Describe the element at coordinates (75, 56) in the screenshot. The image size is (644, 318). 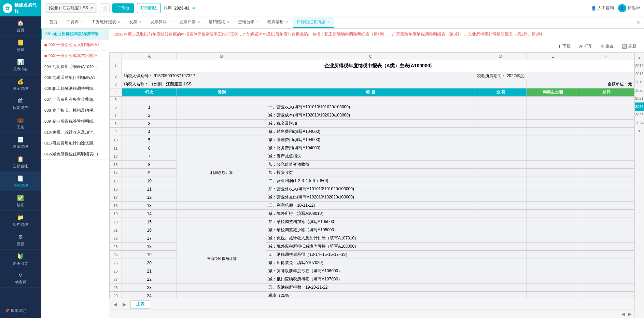
I see `left-panel-item-003: 003-一般企业成本支出明细...` at that location.